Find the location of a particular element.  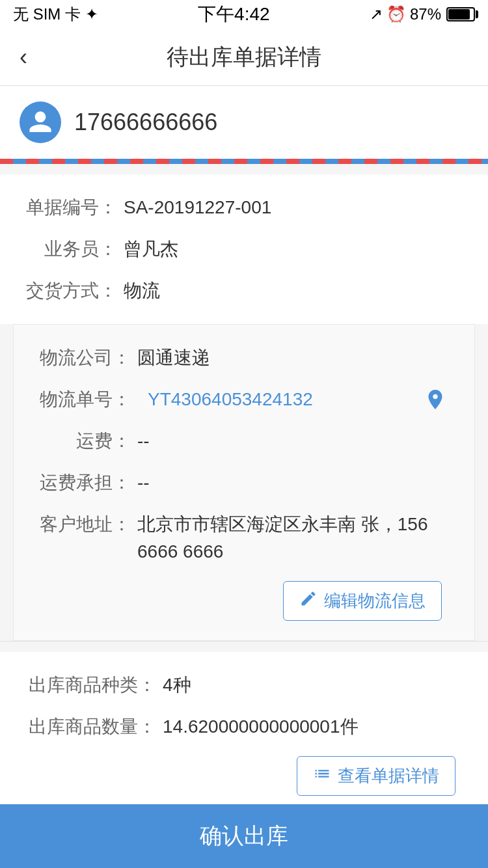

edit-logistics-label: 编辑物流信息 is located at coordinates (375, 601).